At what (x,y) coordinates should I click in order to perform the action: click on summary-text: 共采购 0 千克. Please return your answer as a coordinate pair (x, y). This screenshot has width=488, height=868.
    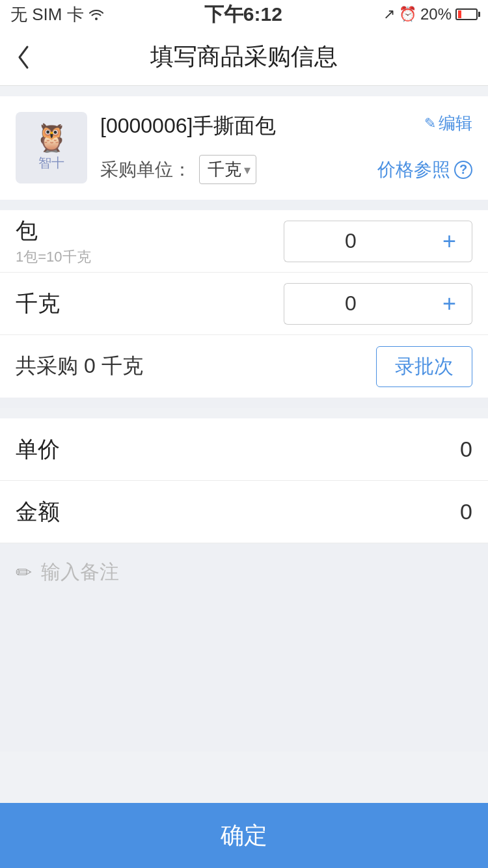
    Looking at the image, I should click on (79, 366).